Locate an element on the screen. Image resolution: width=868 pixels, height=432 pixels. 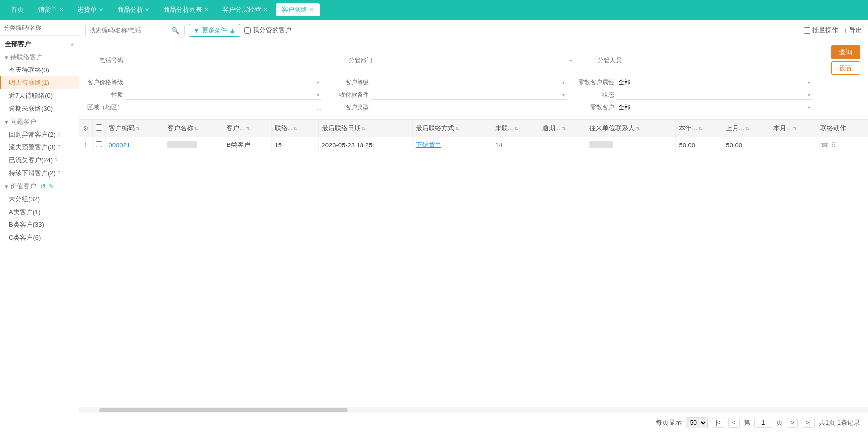
retail-attr-select: 全部 is located at coordinates (714, 82).